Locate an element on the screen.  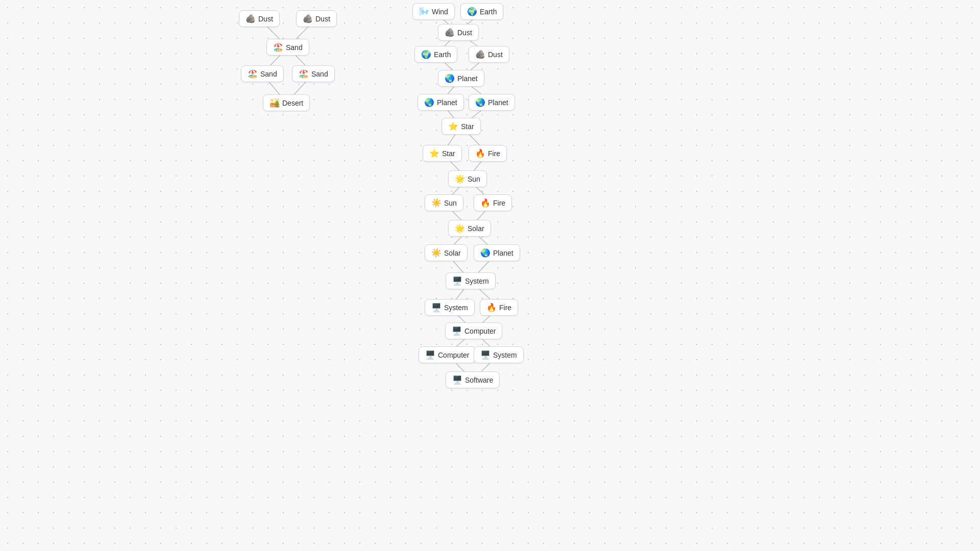
node-sun1: 🌟Sun is located at coordinates (468, 179).